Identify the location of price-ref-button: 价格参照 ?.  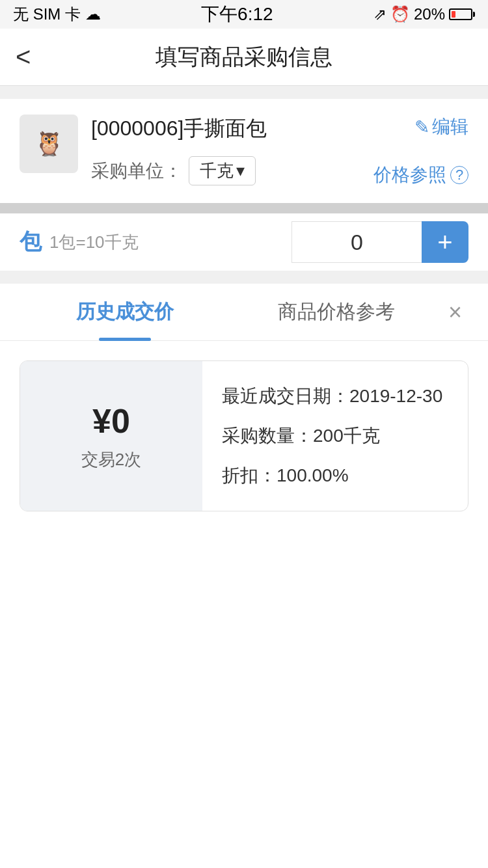
(421, 175).